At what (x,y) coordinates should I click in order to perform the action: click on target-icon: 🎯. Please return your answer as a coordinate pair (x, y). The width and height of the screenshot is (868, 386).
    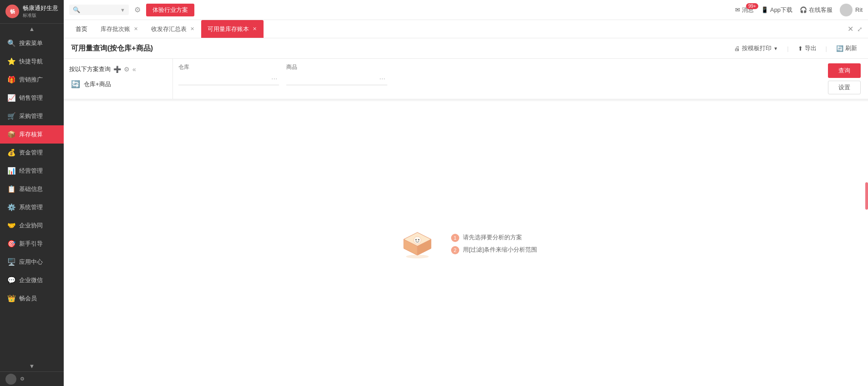
    Looking at the image, I should click on (11, 244).